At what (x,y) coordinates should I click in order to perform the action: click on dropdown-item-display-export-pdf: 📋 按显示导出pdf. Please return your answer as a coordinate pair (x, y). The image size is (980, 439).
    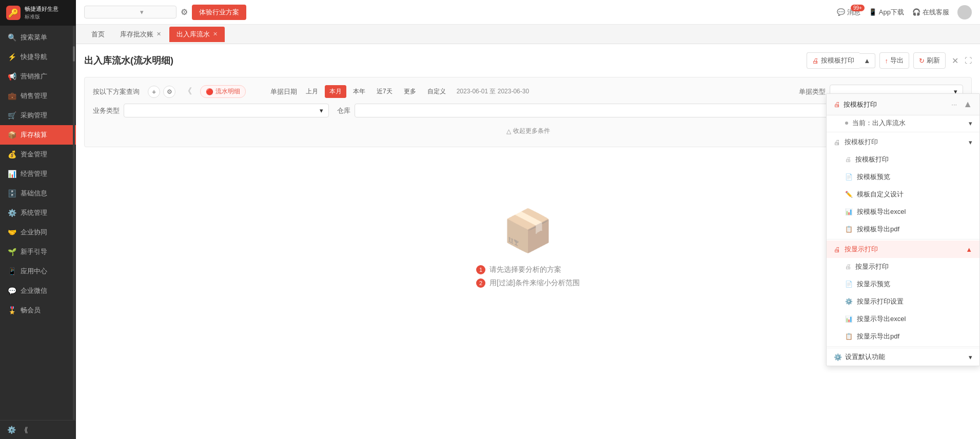
    Looking at the image, I should click on (903, 336).